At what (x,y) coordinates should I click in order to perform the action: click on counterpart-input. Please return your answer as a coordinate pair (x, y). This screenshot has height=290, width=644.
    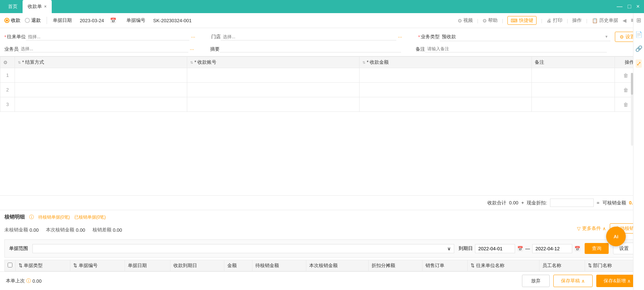
    Looking at the image, I should click on (108, 37).